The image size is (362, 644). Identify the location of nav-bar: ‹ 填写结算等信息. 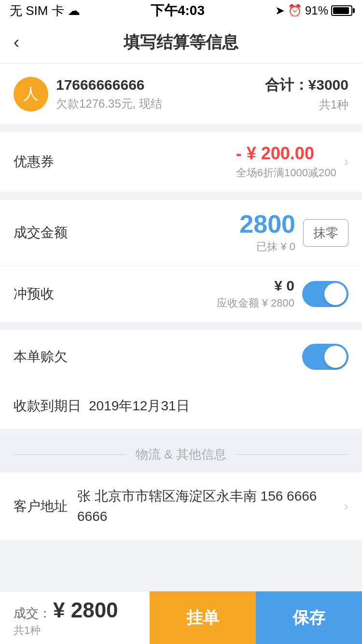
(181, 42).